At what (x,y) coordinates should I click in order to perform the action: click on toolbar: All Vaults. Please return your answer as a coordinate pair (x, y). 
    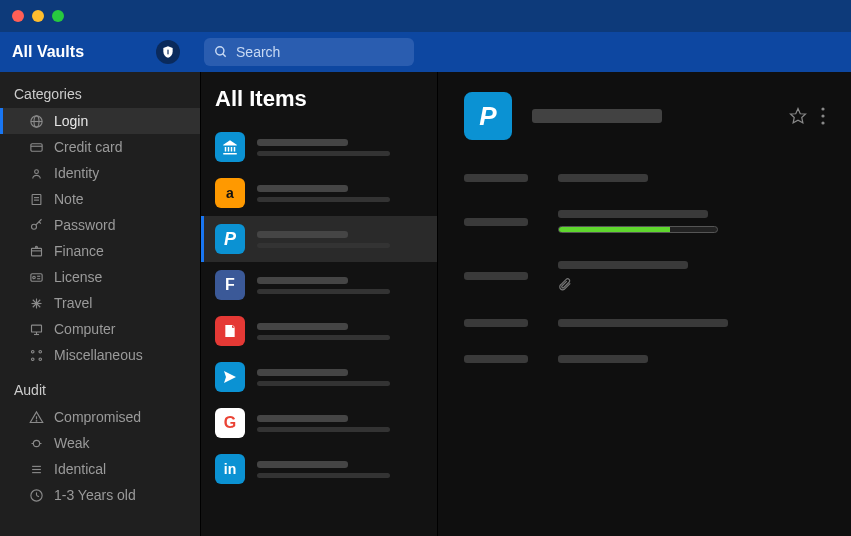
    Looking at the image, I should click on (426, 52).